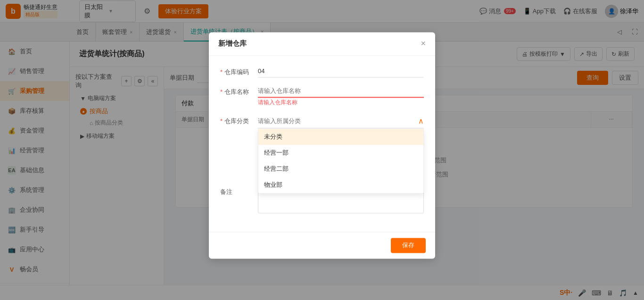 Image resolution: width=644 pixels, height=300 pixels. What do you see at coordinates (423, 43) in the screenshot?
I see `modal-close-icon: ×` at bounding box center [423, 43].